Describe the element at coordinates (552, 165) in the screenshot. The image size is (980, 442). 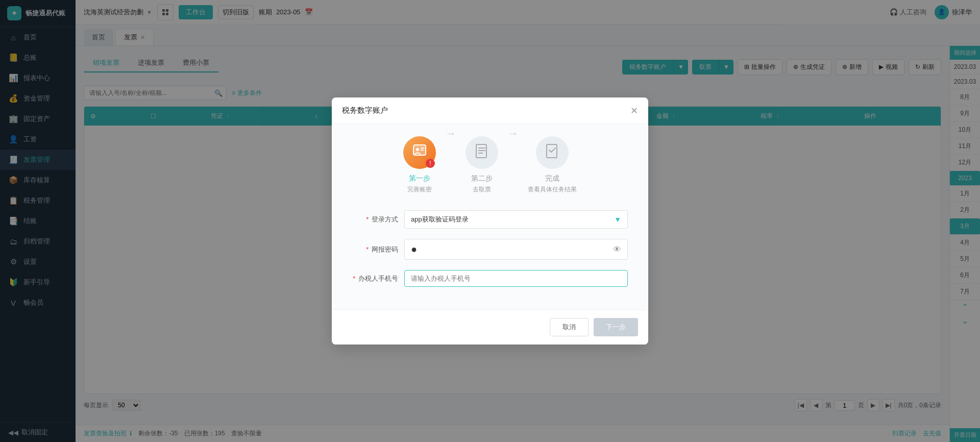
I see `step-3: 完成 查看具体任务结果` at that location.